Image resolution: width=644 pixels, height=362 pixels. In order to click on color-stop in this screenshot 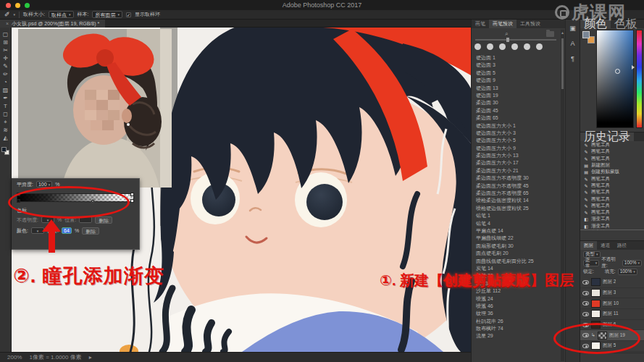, I will do `click(132, 201)`.